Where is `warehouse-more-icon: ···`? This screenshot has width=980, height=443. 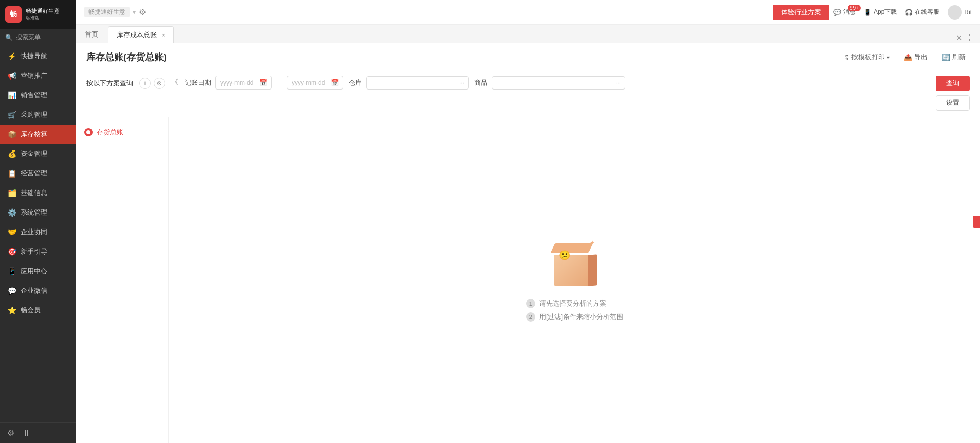 warehouse-more-icon: ··· is located at coordinates (462, 83).